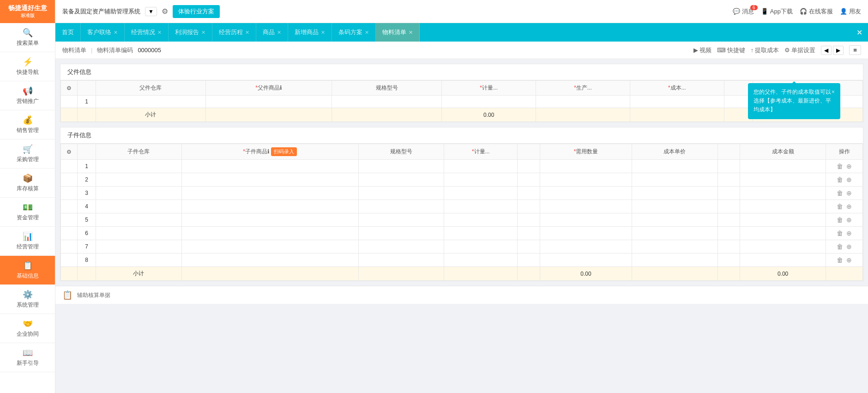 The height and width of the screenshot is (393, 868). Describe the element at coordinates (28, 154) in the screenshot. I see `sidebar-item-采购管理: 🛒 采购管理` at that location.